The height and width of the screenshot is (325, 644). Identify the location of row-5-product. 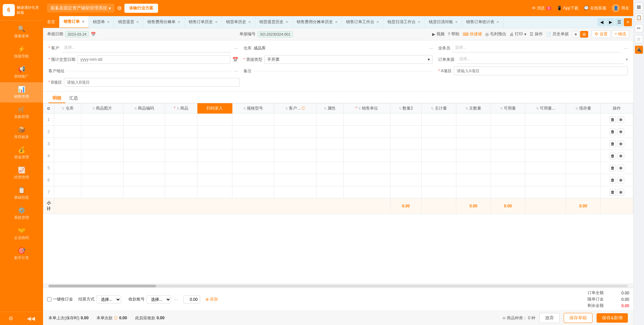
(181, 168).